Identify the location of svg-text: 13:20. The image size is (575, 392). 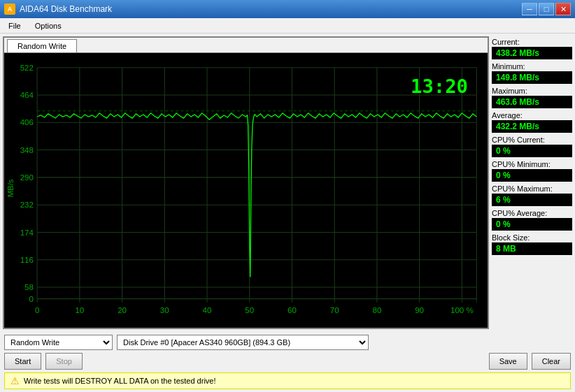
(439, 87).